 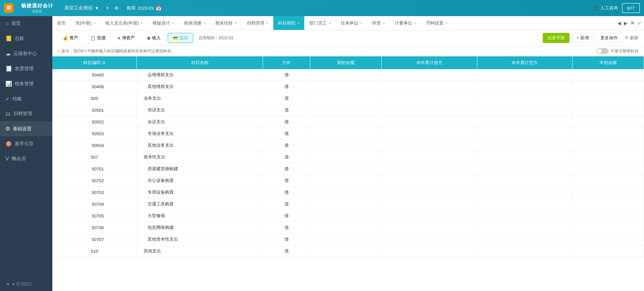 I want to click on tab-item-3: 模版设计×, so click(x=164, y=23).